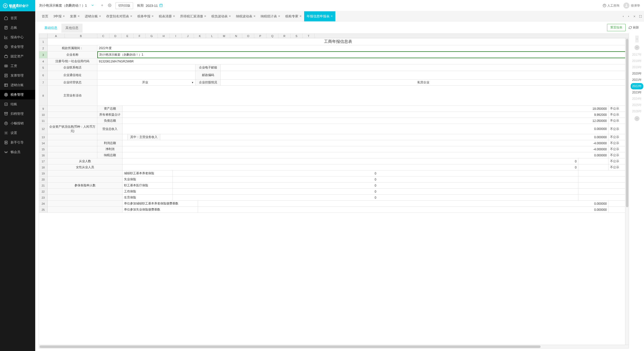 This screenshot has width=644, height=351. What do you see at coordinates (124, 6) in the screenshot?
I see `switch-old-version-button: 切到旧版` at bounding box center [124, 6].